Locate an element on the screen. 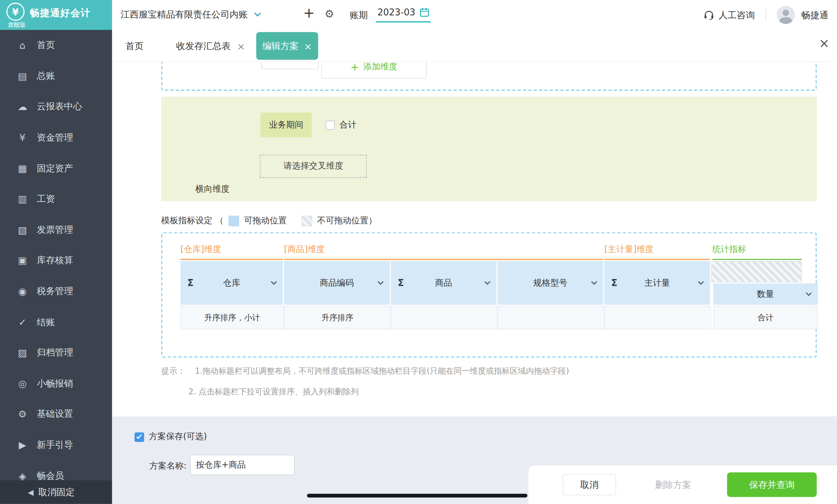 The image size is (837, 504). sidebar-item-label: 新手引导 is located at coordinates (55, 445).